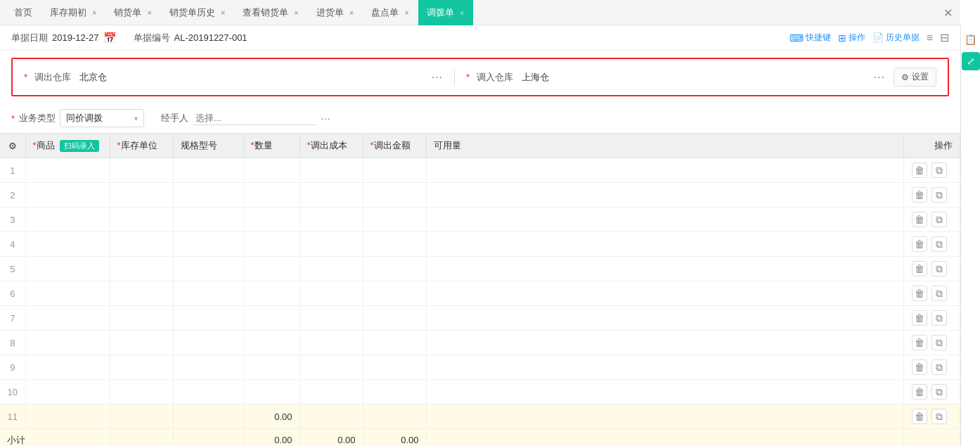 This screenshot has width=980, height=446. What do you see at coordinates (271, 416) in the screenshot?
I see `cell-qty: 0.00` at bounding box center [271, 416].